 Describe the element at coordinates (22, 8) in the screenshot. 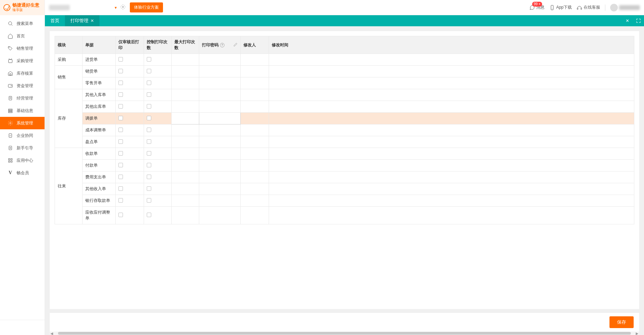

I see `logo: 畅捷通好生意 臻享版` at that location.